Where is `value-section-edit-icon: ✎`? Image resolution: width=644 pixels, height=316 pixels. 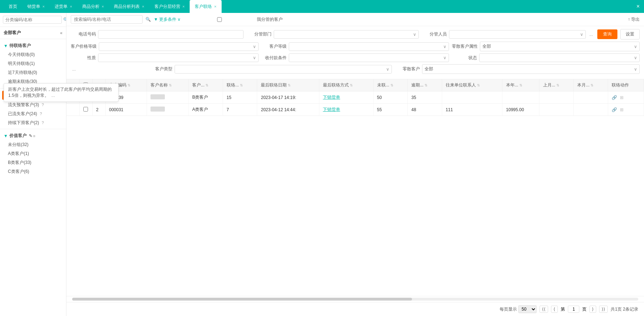 value-section-edit-icon: ✎ is located at coordinates (31, 136).